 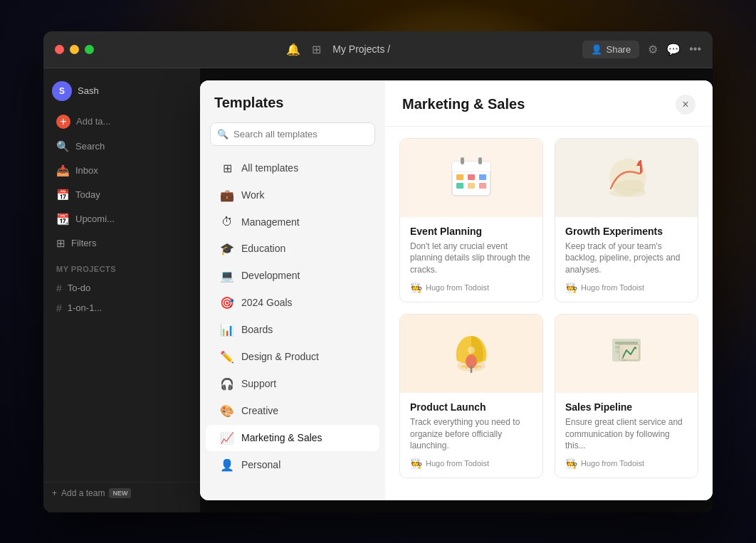 What do you see at coordinates (362, 49) in the screenshot?
I see `window-title: My Projects /` at bounding box center [362, 49].